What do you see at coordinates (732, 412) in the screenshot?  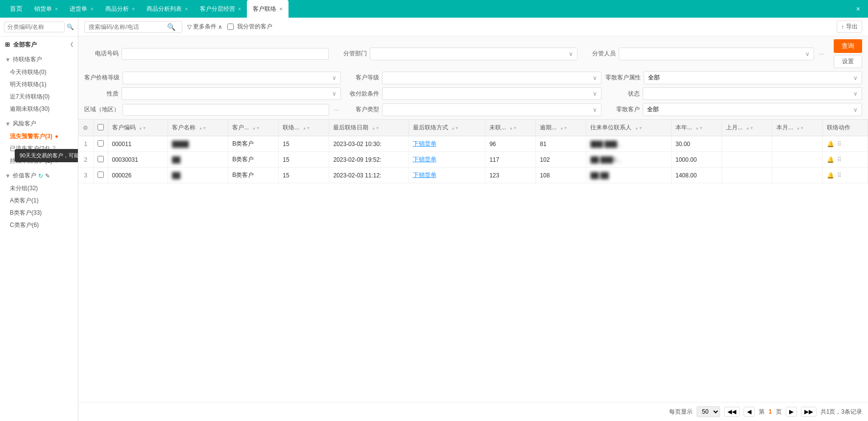 I see `first-page-button: ◀◀` at bounding box center [732, 412].